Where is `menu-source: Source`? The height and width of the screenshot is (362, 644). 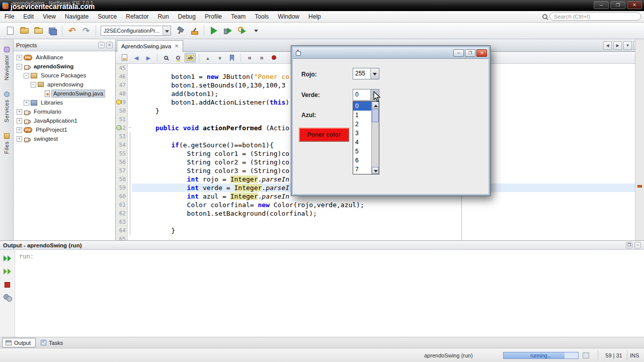 menu-source: Source is located at coordinates (107, 17).